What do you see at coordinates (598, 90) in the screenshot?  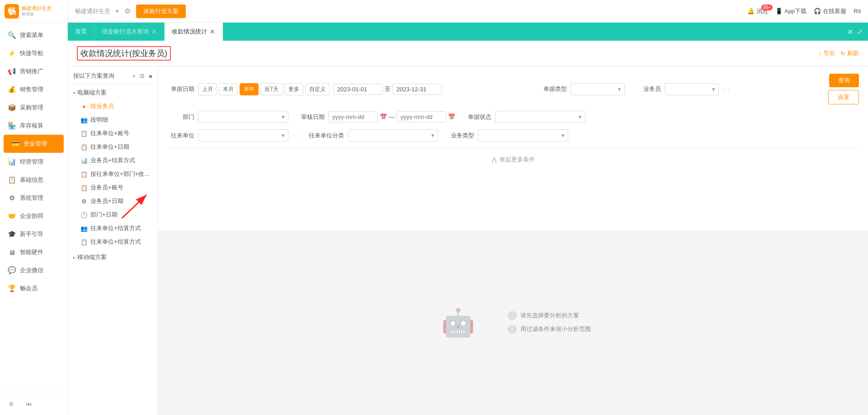 I see `doctype-select` at bounding box center [598, 90].